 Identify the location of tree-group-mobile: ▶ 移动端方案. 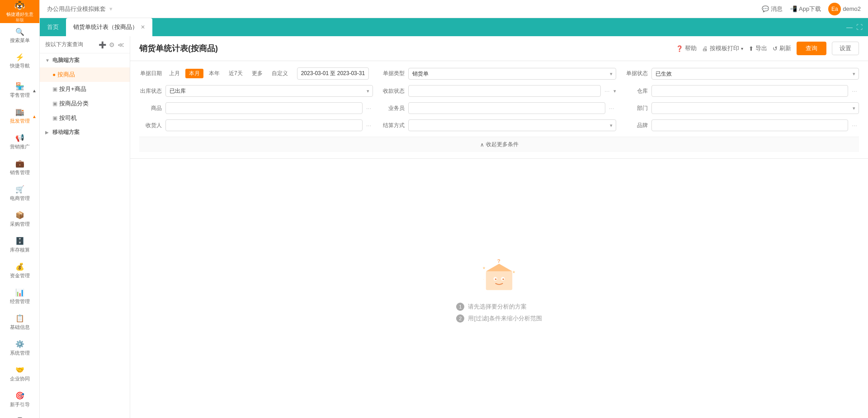
(85, 132).